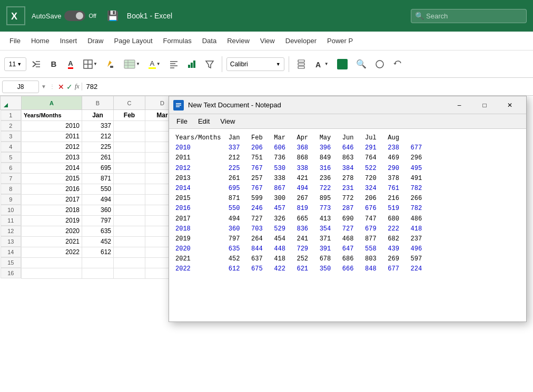 The image size is (533, 392). Describe the element at coordinates (52, 199) in the screenshot. I see `cell-a9: 2017` at that location.